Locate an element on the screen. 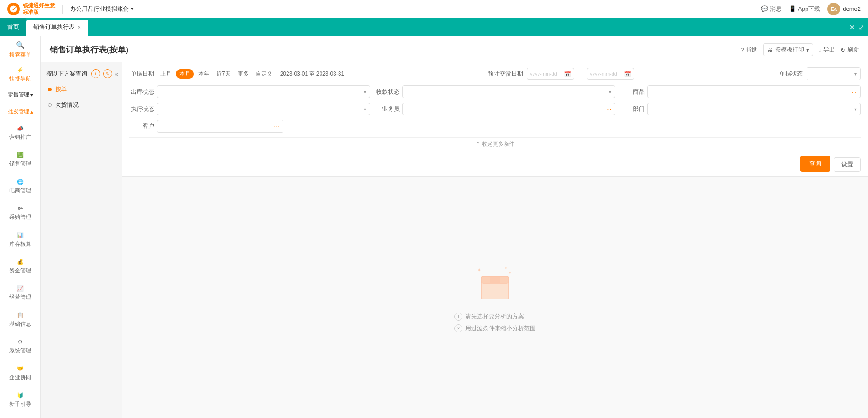 The width and height of the screenshot is (868, 418). dept-label: 部门 is located at coordinates (632, 109).